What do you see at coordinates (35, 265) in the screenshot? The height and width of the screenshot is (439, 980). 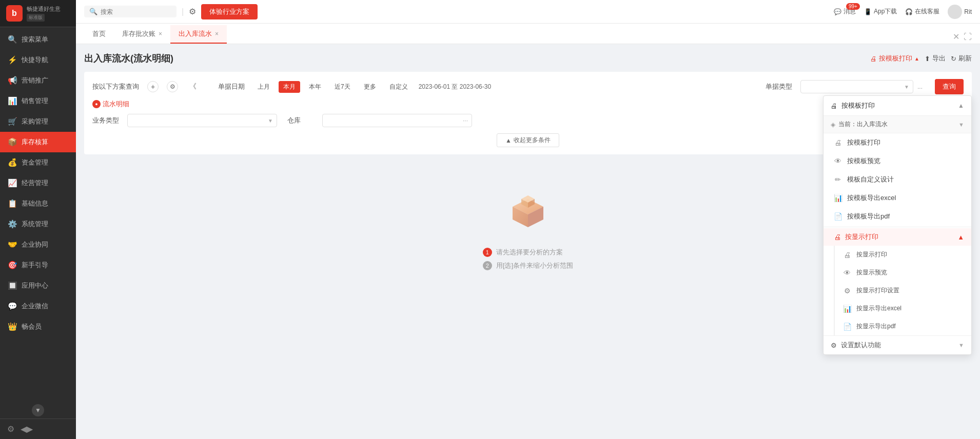 I see `sidebar-item-label: 新手引导` at bounding box center [35, 265].